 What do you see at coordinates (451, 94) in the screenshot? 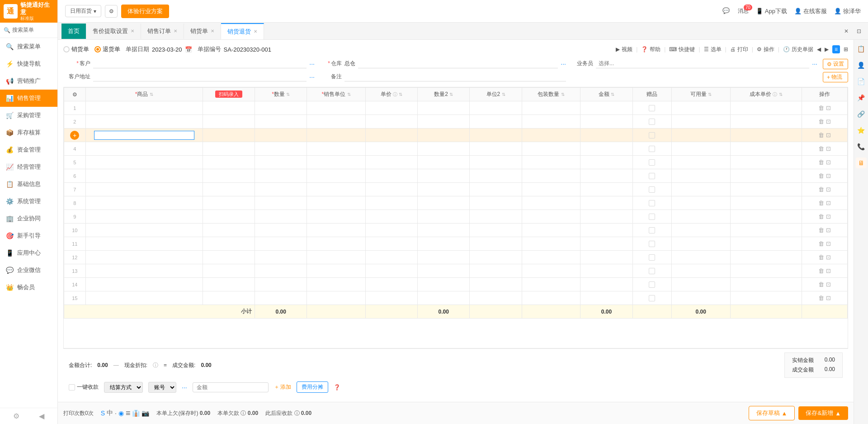
I see `sort-qty2-icon: ⇅` at bounding box center [451, 94].